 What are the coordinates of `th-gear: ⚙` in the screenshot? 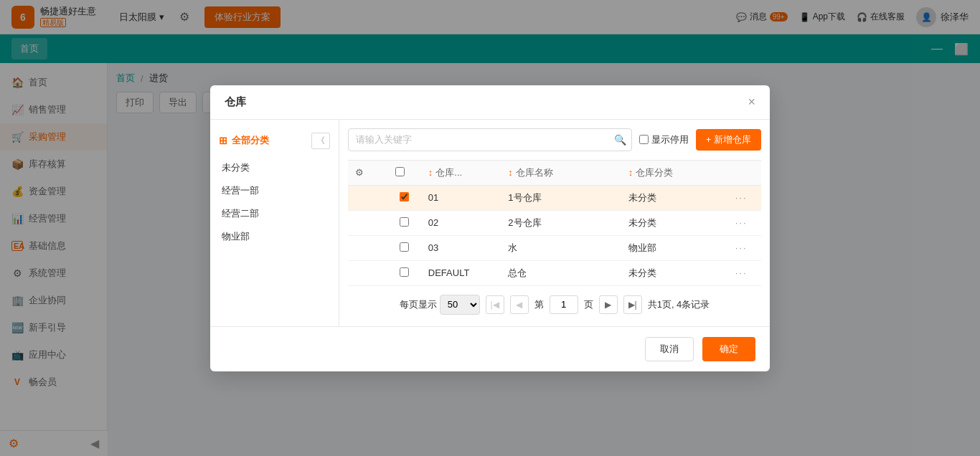 It's located at (368, 172).